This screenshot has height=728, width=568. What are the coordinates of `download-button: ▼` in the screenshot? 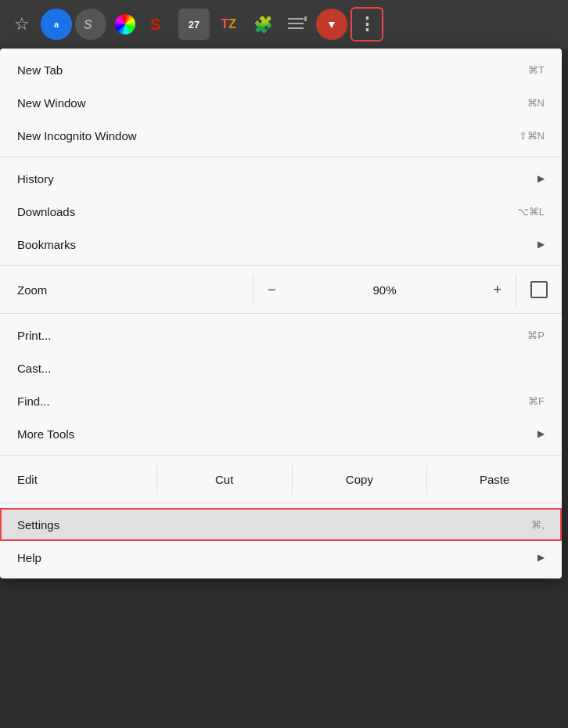 It's located at (332, 24).